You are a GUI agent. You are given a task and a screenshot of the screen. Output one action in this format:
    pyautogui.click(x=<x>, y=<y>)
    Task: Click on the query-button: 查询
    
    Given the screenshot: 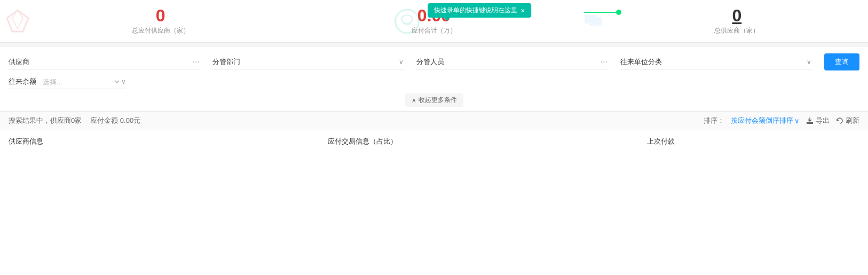 What is the action you would take?
    pyautogui.click(x=842, y=62)
    